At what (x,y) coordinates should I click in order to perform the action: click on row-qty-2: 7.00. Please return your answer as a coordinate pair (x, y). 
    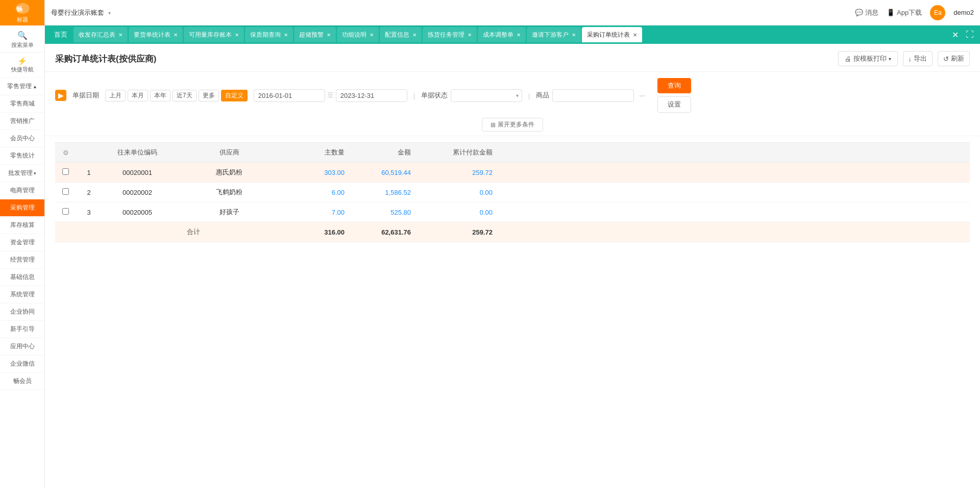
    Looking at the image, I should click on (318, 212).